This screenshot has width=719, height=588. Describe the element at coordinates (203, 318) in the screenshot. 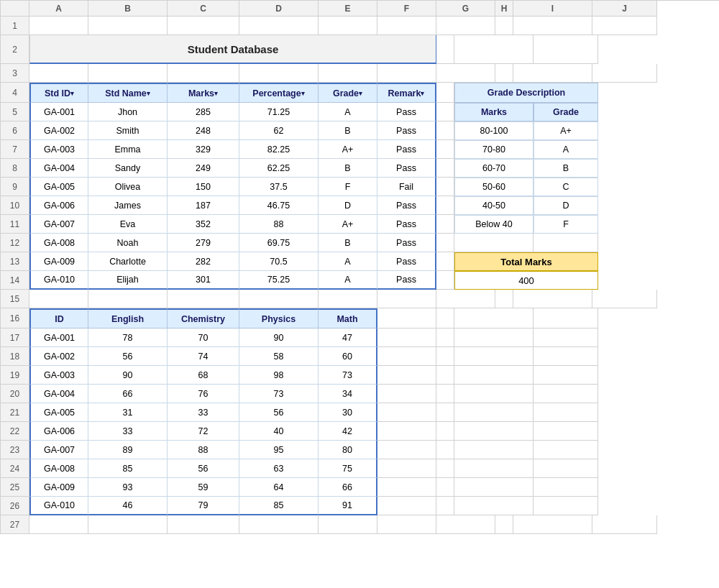

I see `subj-header-chemistry: Chemistry` at that location.